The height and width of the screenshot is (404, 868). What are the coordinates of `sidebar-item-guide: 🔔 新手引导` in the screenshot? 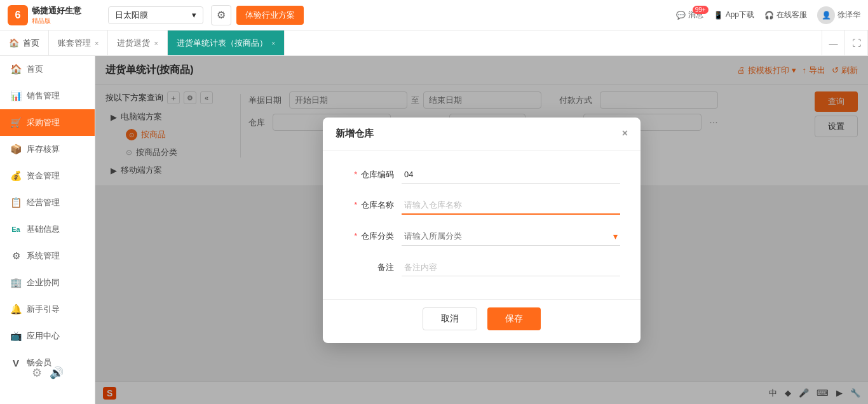 It's located at (47, 309).